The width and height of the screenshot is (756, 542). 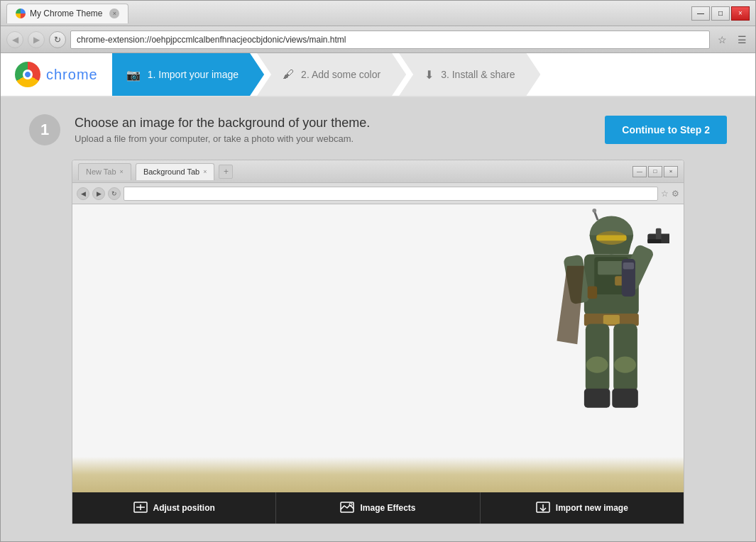 I want to click on close-button: ×, so click(x=740, y=13).